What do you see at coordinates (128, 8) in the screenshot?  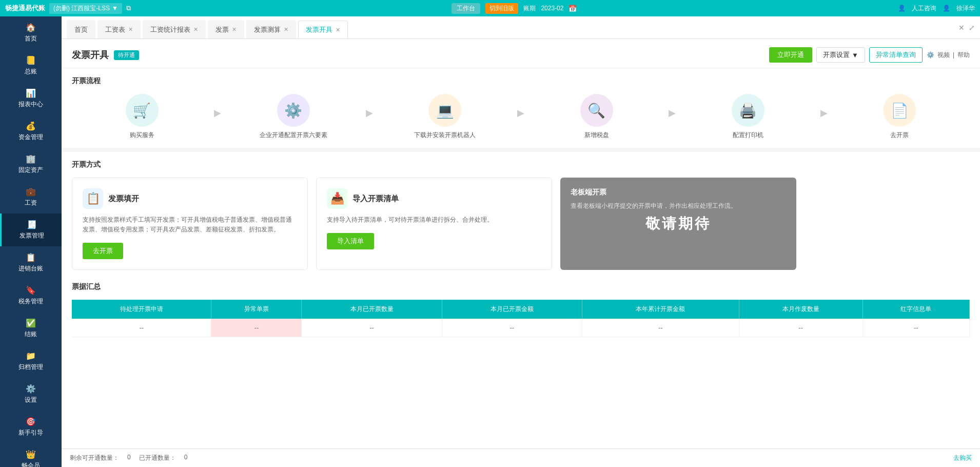 I see `copy-icon: ⧉` at bounding box center [128, 8].